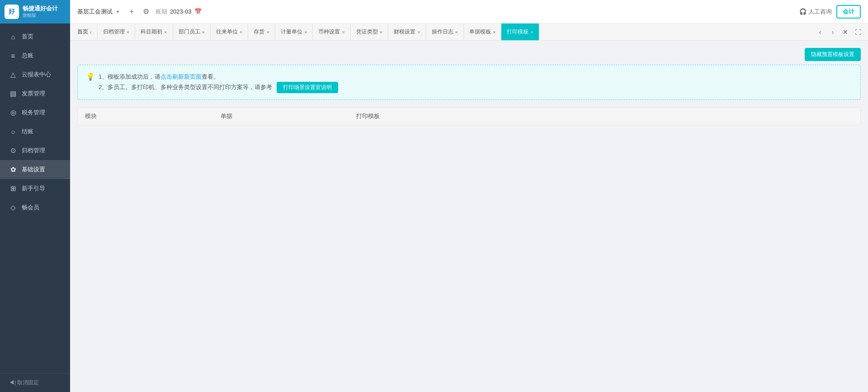 The width and height of the screenshot is (868, 392). I want to click on notice-line1: 1、模板添加成功后，请点击刷新新页面查看。, so click(218, 77).